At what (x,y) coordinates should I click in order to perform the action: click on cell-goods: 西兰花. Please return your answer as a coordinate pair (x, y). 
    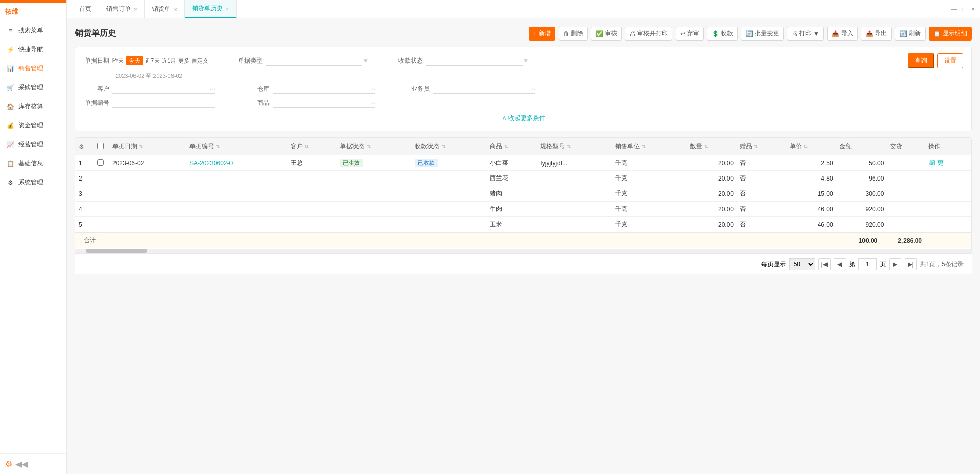
    Looking at the image, I should click on (512, 179).